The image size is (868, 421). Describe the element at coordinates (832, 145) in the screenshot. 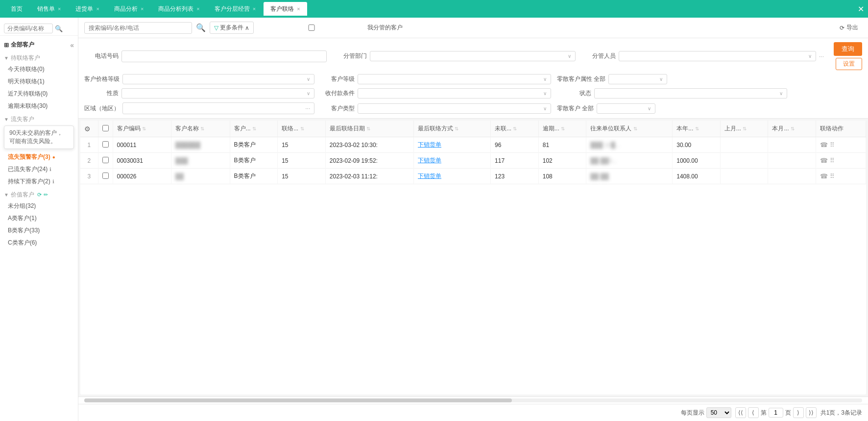

I see `row-action-more-0: ⠿` at that location.